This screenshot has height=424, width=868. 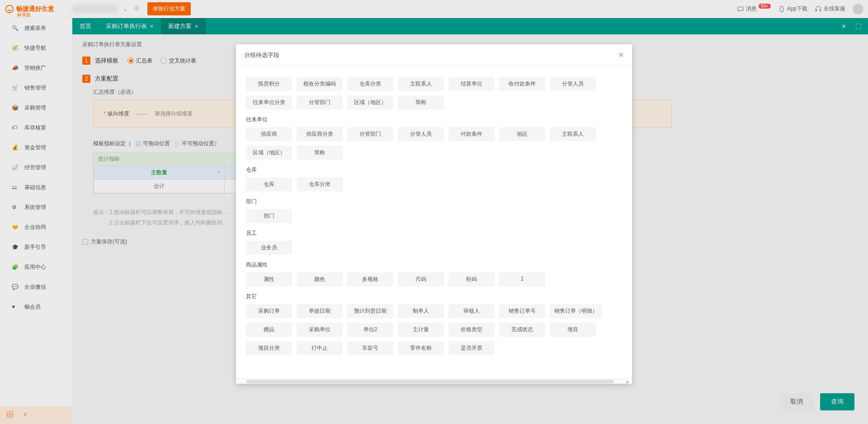 What do you see at coordinates (472, 329) in the screenshot?
I see `field-chip: 价格类型` at bounding box center [472, 329].